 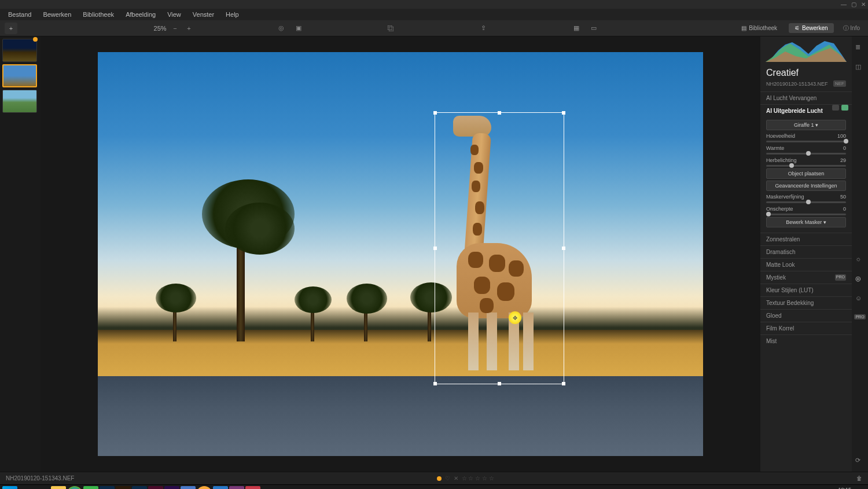 I want to click on rating-stars: ☆ ☆ ☆ ☆ ☆, so click(x=478, y=478).